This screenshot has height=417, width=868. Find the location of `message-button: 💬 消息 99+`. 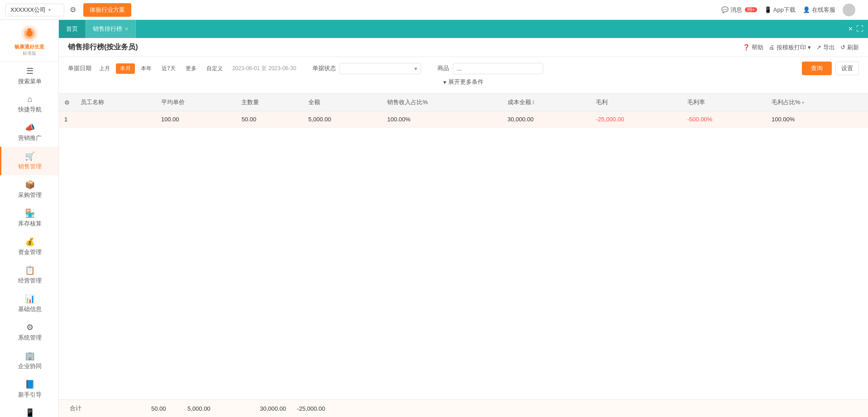

message-button: 💬 消息 99+ is located at coordinates (739, 10).